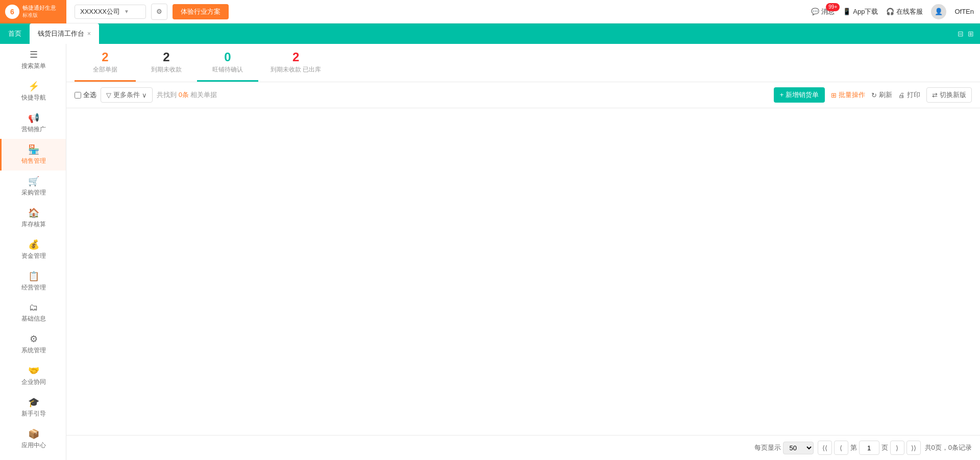 This screenshot has height=460, width=980. What do you see at coordinates (34, 256) in the screenshot?
I see `sidebar-finance-label: 资金管理` at bounding box center [34, 256].